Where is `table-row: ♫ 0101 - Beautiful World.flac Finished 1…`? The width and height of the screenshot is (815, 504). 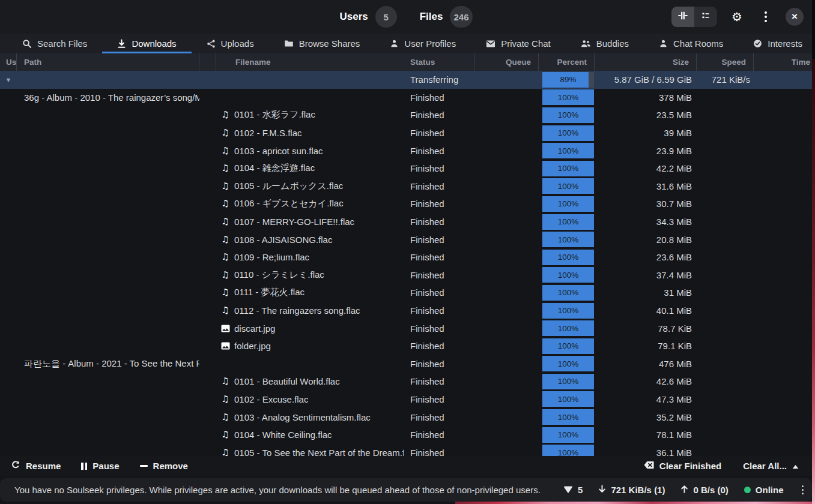
table-row: ♫ 0101 - Beautiful World.flac Finished 1… is located at coordinates (406, 382).